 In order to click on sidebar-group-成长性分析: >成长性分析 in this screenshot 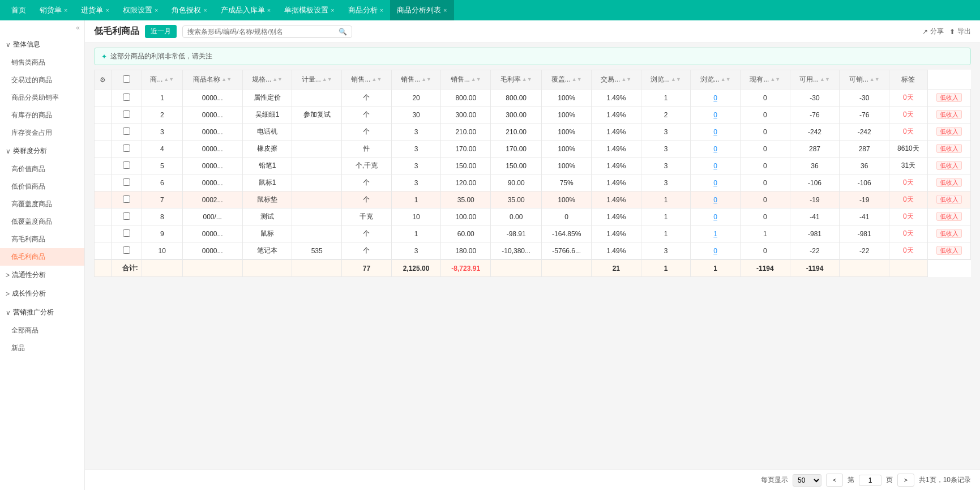, I will do `click(42, 293)`.